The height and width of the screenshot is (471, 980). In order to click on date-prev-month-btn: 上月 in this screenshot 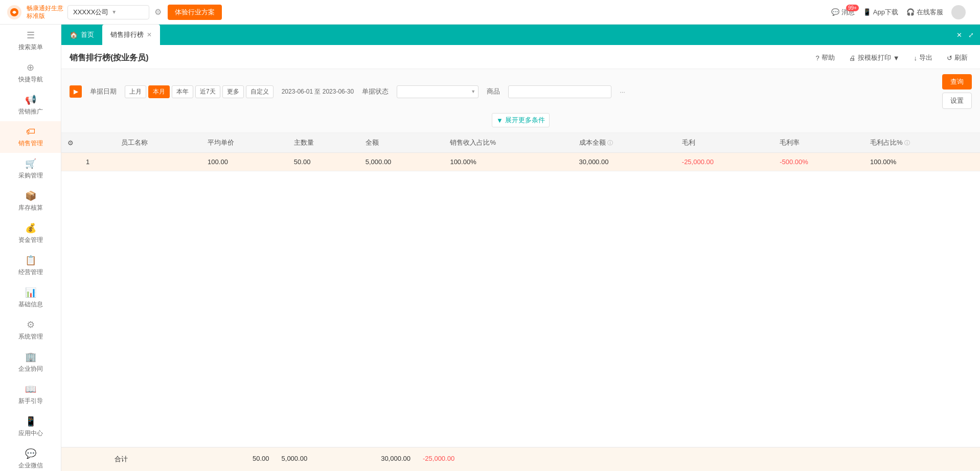, I will do `click(135, 92)`.